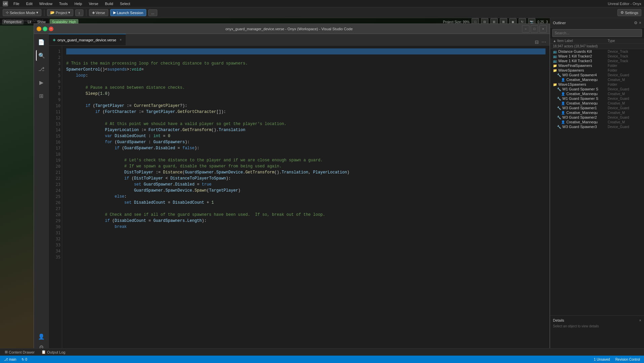  Describe the element at coordinates (625, 80) in the screenshot. I see `item-type-6: Creative_M` at that location.